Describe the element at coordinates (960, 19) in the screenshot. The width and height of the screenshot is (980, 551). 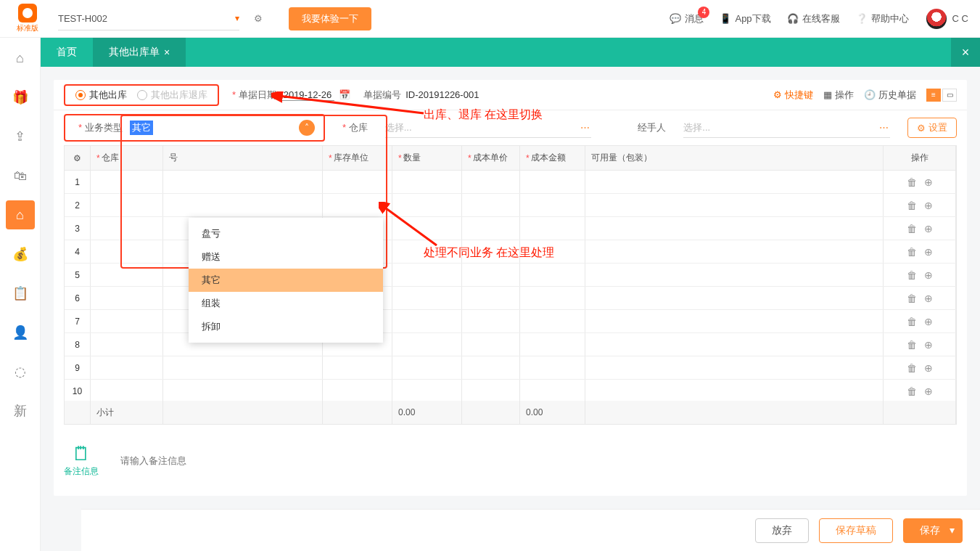
I see `username: C C` at that location.